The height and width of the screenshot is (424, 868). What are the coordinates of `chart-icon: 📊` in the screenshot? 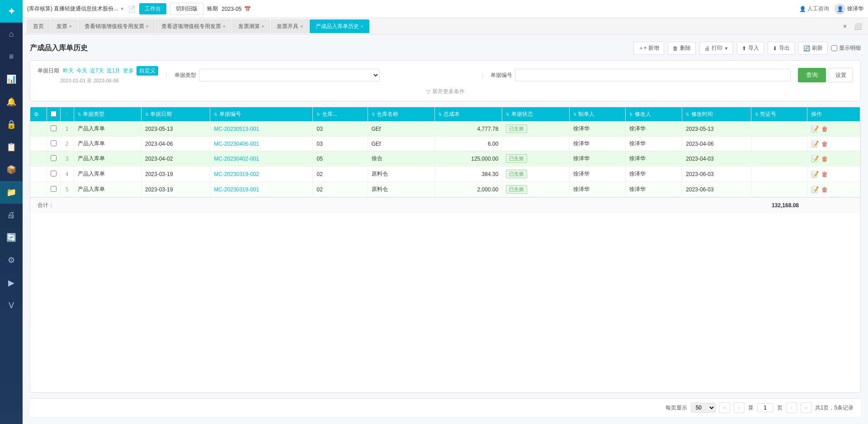 It's located at (11, 79).